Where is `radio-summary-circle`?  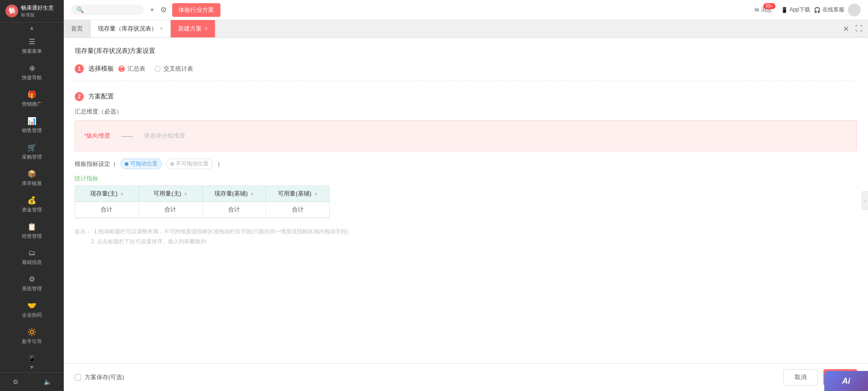 radio-summary-circle is located at coordinates (122, 69).